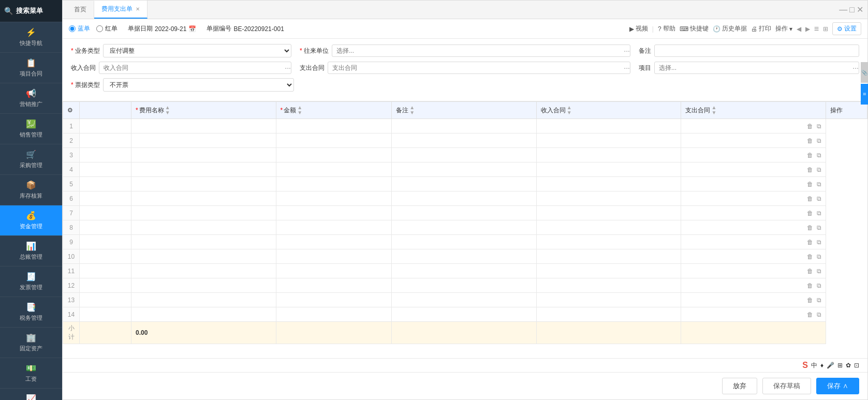 This screenshot has width=868, height=400. Describe the element at coordinates (627, 68) in the screenshot. I see `expense-contract-dots: ···` at that location.